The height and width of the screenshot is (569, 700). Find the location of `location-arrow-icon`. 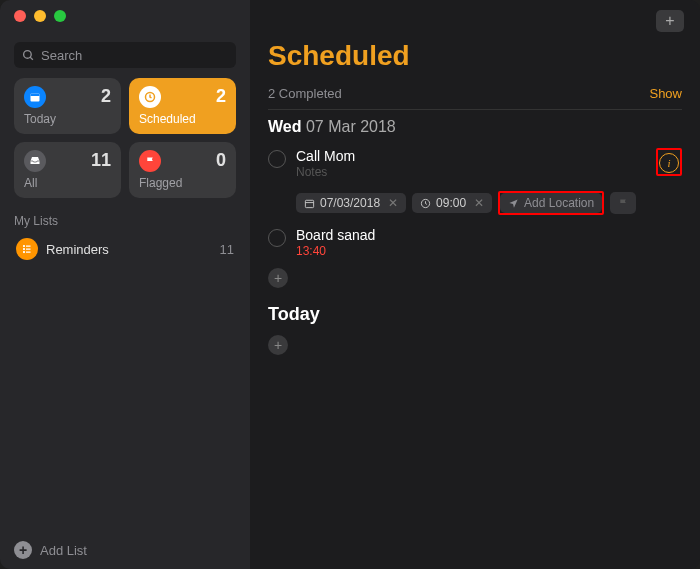

location-arrow-icon is located at coordinates (514, 204).